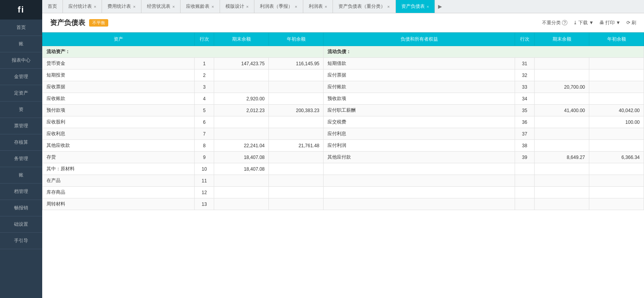 This screenshot has width=644, height=298. I want to click on refresh-button: ⟳ 刷, so click(631, 23).